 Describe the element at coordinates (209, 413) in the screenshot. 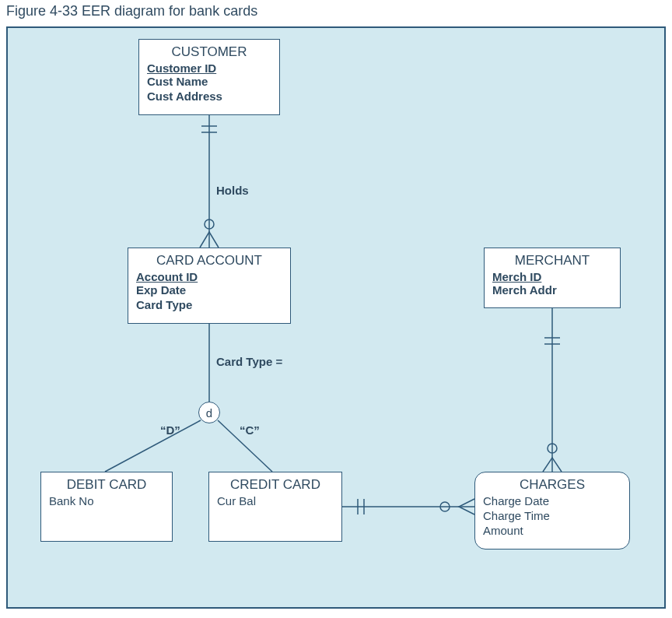

I see `disjoint-circle: d` at that location.